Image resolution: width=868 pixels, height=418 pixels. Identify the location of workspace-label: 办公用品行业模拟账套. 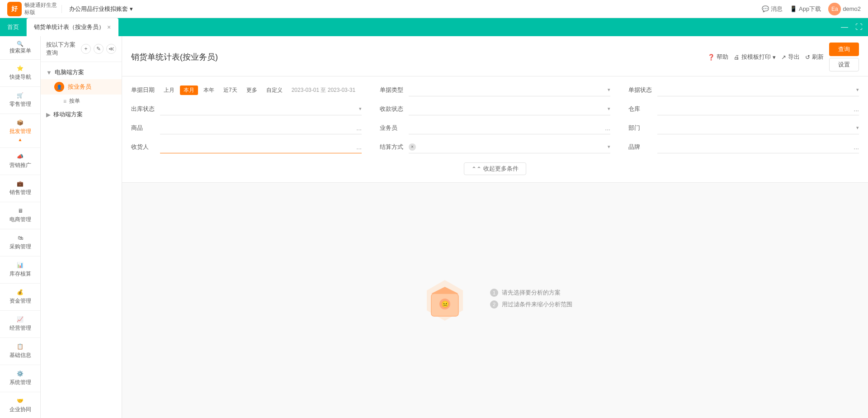
(99, 9).